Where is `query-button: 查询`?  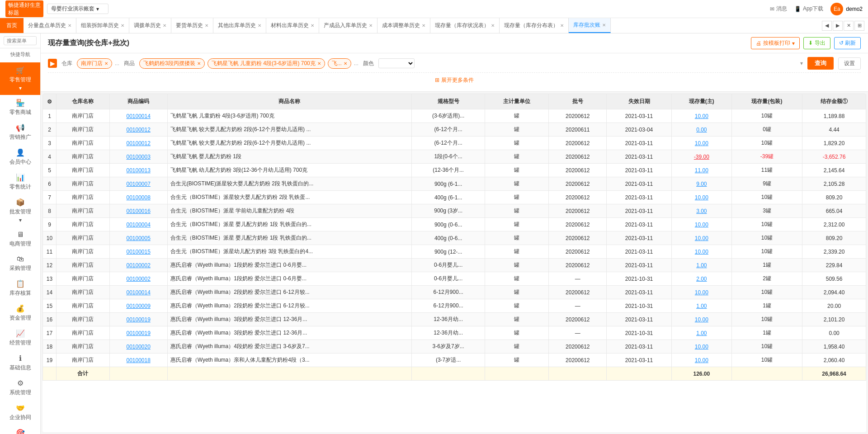 query-button: 查询 is located at coordinates (821, 63).